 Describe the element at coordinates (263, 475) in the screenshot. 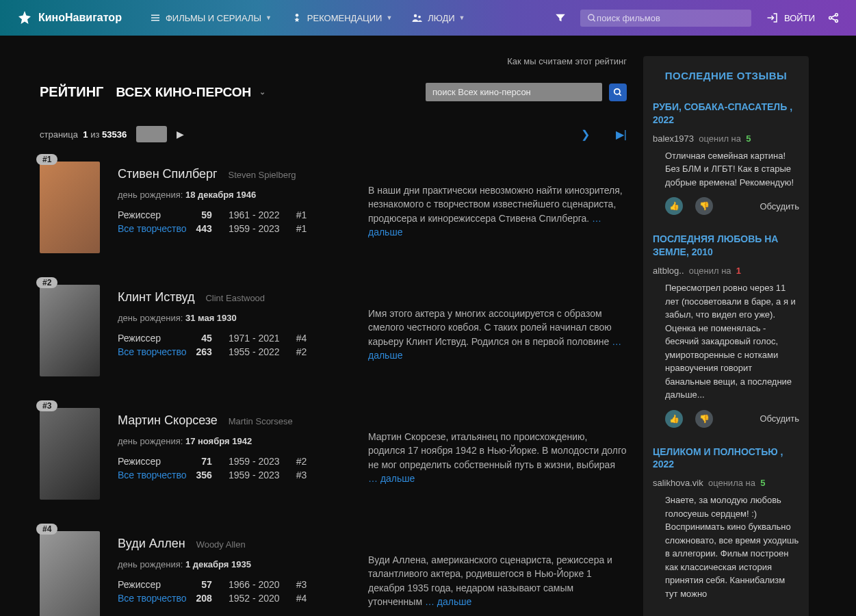

I see `all-years: 1959 - 2023` at that location.